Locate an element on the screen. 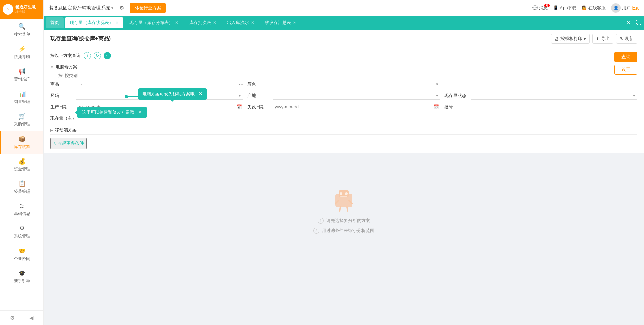 This screenshot has width=644, height=325. filter-refresh-btn: ↻ is located at coordinates (97, 56).